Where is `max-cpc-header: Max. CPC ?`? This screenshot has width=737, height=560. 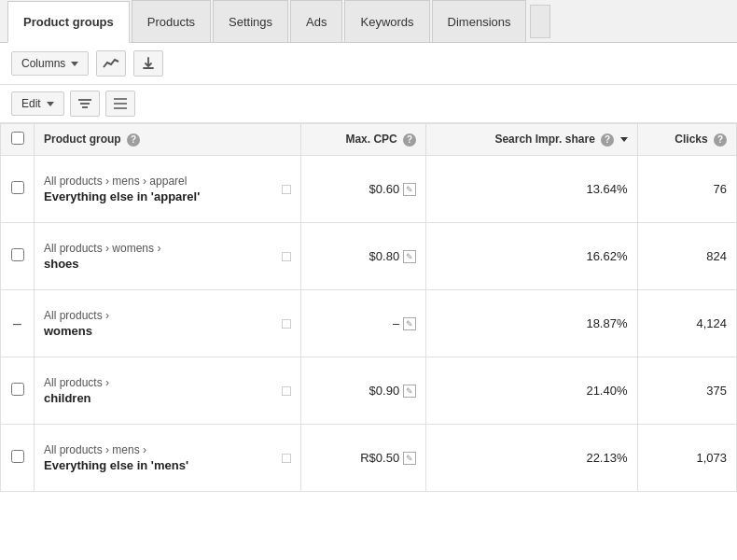 max-cpc-header: Max. CPC ? is located at coordinates (363, 140).